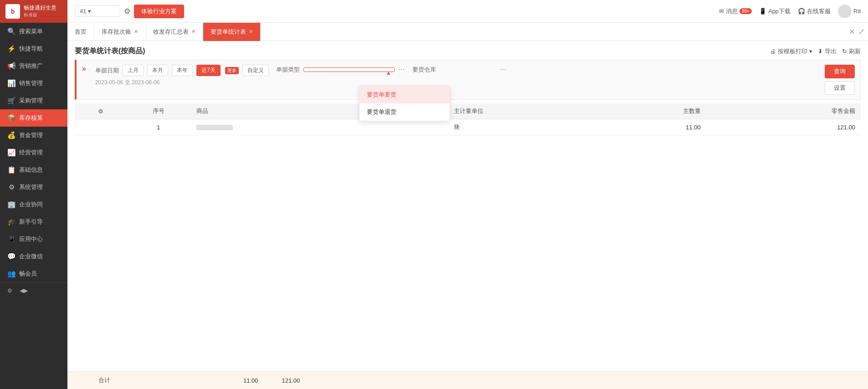 The height and width of the screenshot is (389, 868). Describe the element at coordinates (11, 118) in the screenshot. I see `inventory-icon: 📦` at that location.